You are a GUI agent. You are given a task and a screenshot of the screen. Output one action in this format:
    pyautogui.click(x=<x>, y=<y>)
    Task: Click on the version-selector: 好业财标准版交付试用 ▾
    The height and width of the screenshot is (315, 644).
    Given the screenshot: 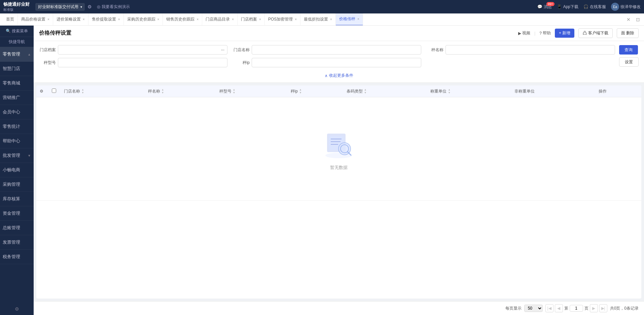 What is the action you would take?
    pyautogui.click(x=60, y=7)
    